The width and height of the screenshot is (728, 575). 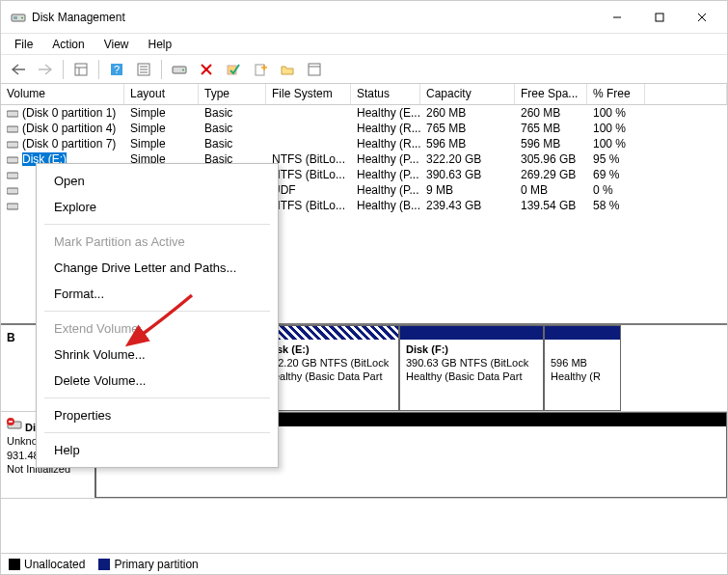 I want to click on app-icon, so click(x=18, y=17).